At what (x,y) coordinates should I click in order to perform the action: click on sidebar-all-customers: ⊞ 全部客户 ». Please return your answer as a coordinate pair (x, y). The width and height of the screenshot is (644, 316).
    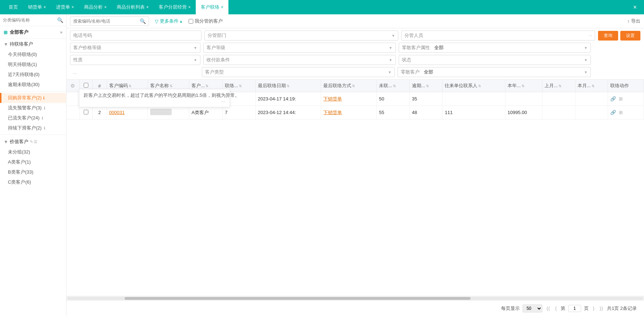
    Looking at the image, I should click on (33, 32).